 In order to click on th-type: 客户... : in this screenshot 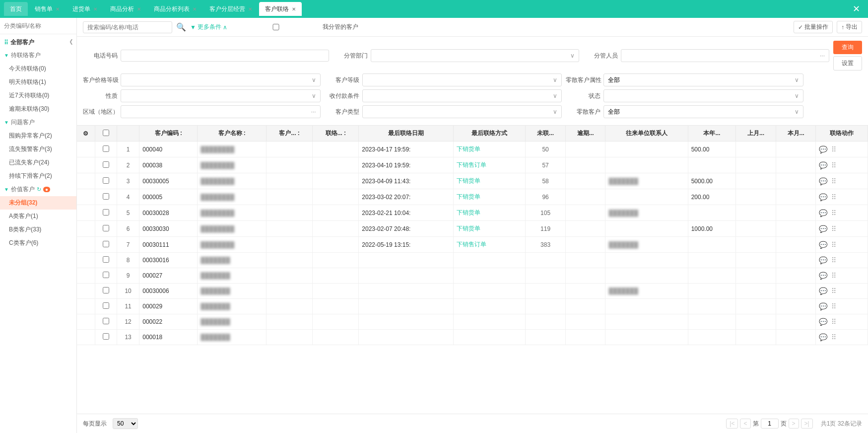, I will do `click(290, 134)`.